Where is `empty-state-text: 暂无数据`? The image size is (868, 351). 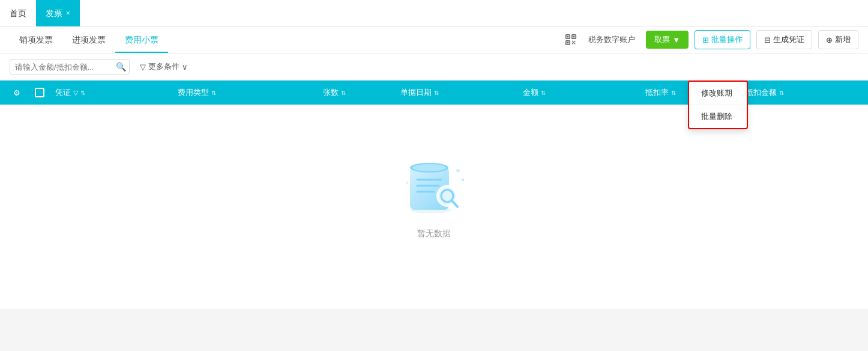
empty-state-text: 暂无数据 is located at coordinates (434, 234).